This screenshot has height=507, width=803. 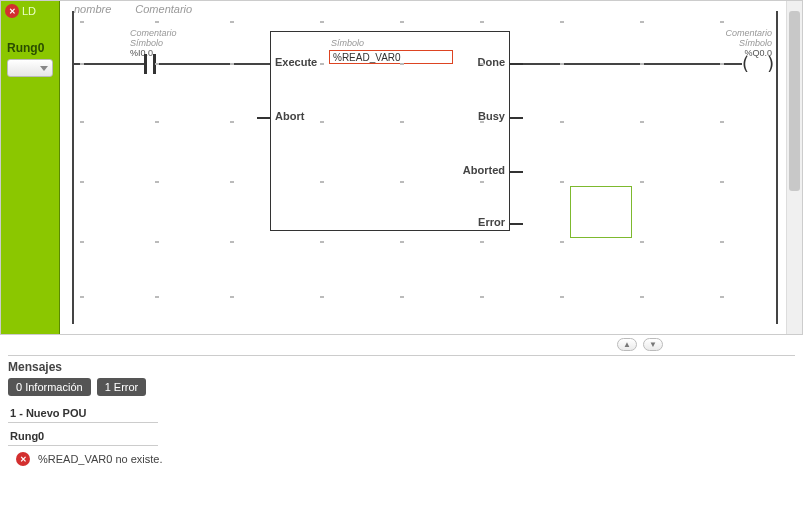 What do you see at coordinates (627, 344) in the screenshot?
I see `collapse-up-button: ▲` at bounding box center [627, 344].